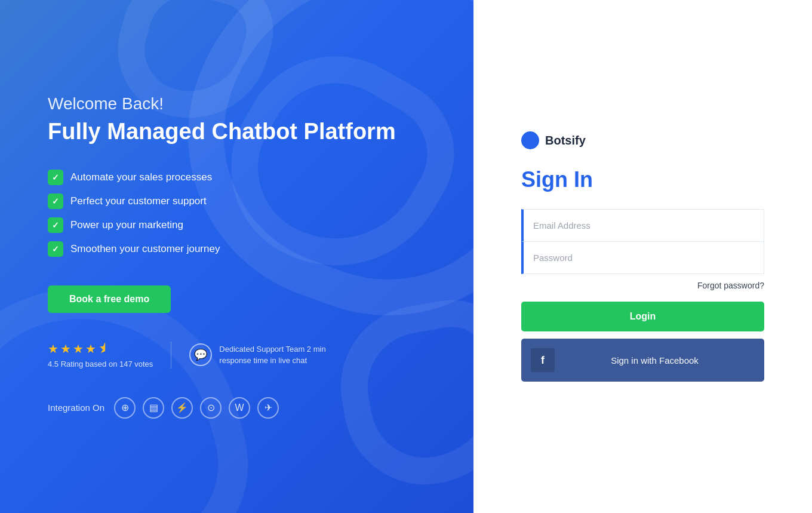 This screenshot has height=513, width=812. What do you see at coordinates (642, 180) in the screenshot?
I see `sign-in-title: Sign In` at bounding box center [642, 180].